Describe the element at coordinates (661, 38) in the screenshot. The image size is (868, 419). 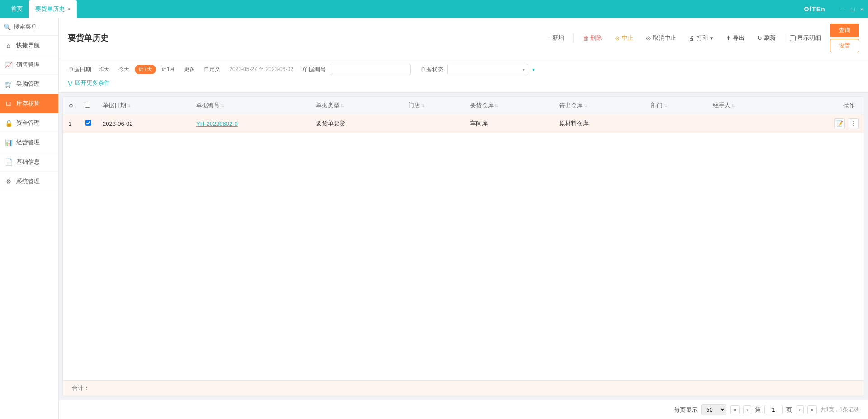
I see `cancel-stop-button: ⊘ 取消中止` at that location.